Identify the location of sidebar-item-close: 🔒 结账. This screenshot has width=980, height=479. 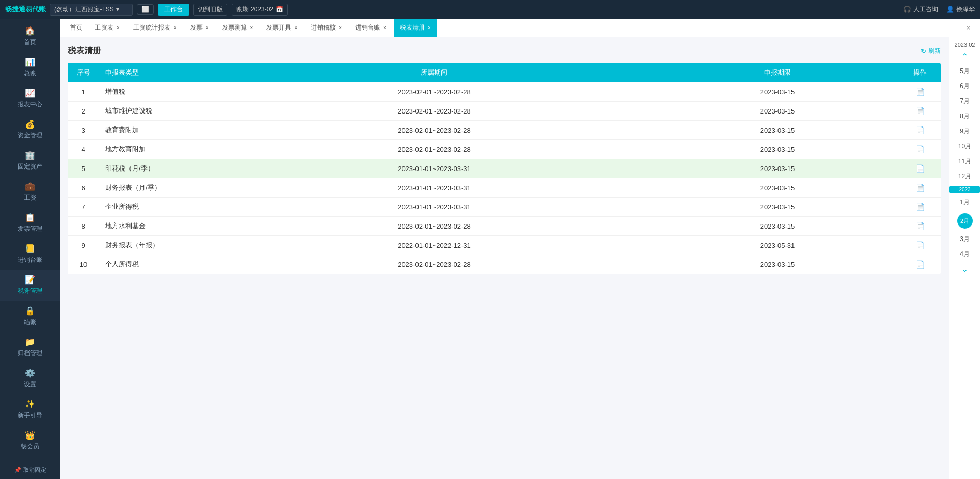
(30, 316).